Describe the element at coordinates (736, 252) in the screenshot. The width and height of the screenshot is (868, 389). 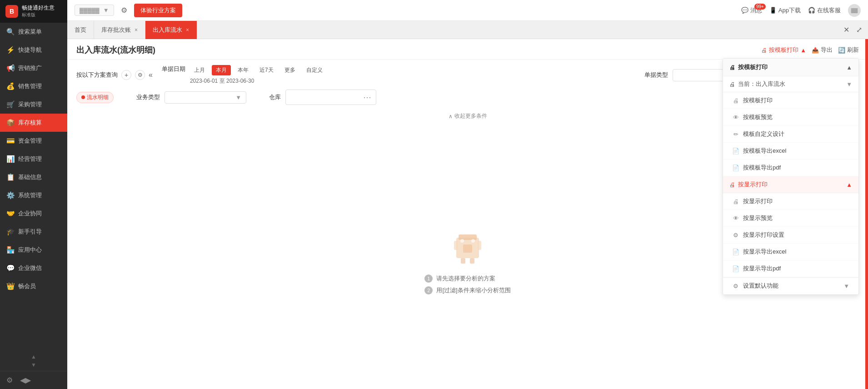
I see `display-excel-icon: 📄` at that location.